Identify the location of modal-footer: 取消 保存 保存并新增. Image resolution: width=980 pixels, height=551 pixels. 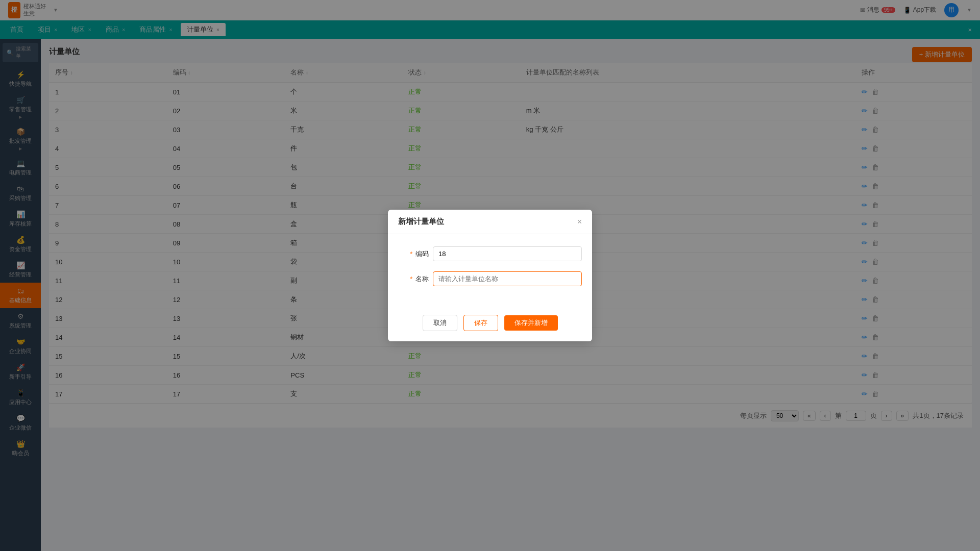
(490, 325).